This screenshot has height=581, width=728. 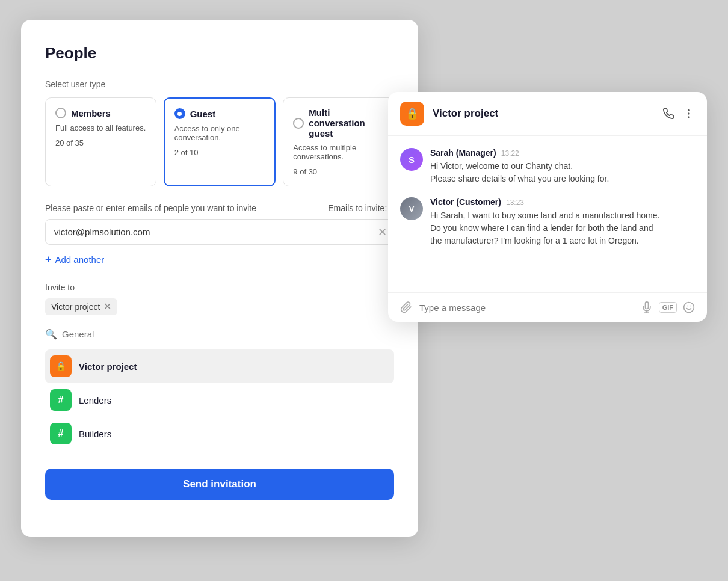 I want to click on chat-lock-icon: 🔒, so click(x=412, y=114).